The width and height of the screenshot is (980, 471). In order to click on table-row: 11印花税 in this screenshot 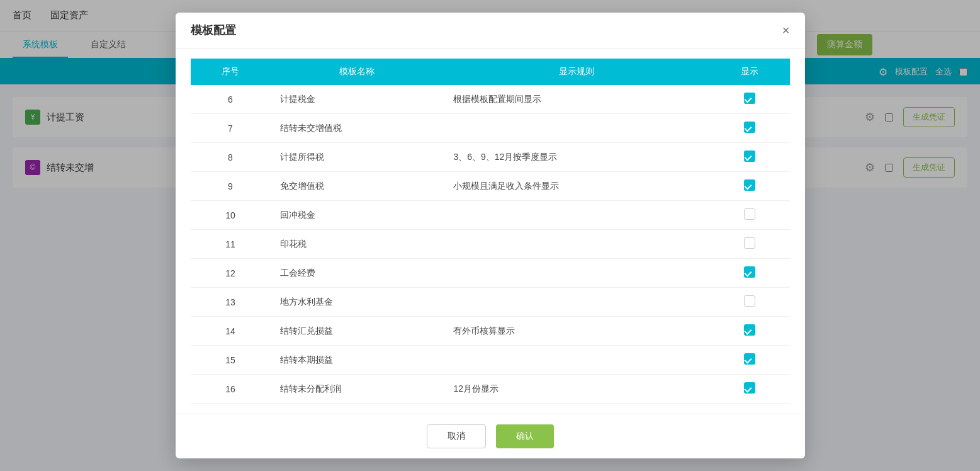, I will do `click(490, 244)`.